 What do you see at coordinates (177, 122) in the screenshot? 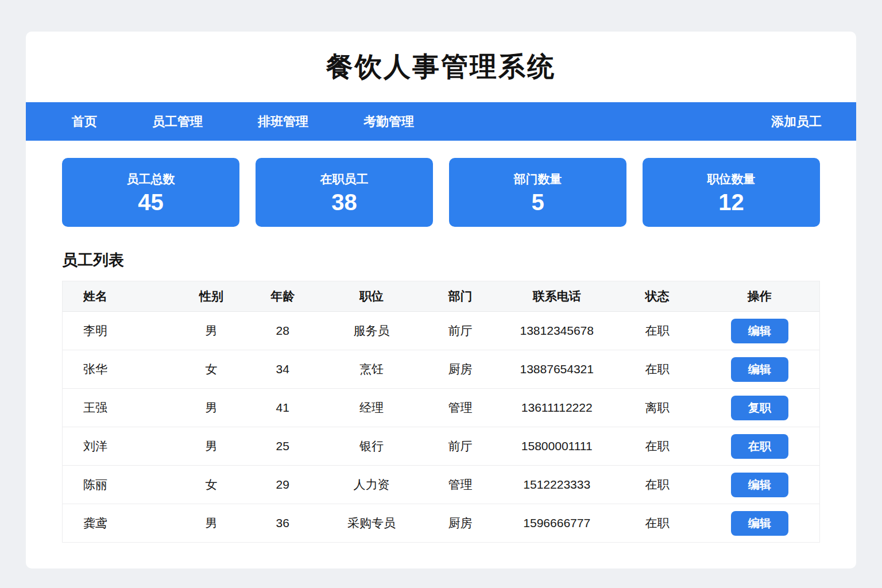
I see `nav-item-employee-management: 员工管理` at bounding box center [177, 122].